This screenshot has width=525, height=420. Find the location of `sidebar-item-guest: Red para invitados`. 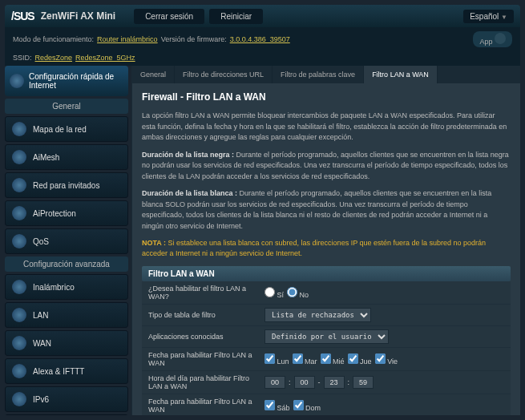

sidebar-item-guest: Red para invitados is located at coordinates (67, 185).